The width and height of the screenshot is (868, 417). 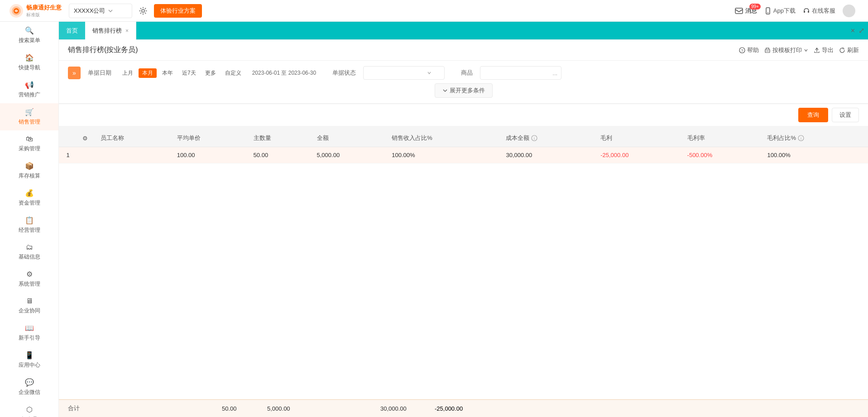 I want to click on tab-sales-ranking: 销售排行榜 ×, so click(x=110, y=31).